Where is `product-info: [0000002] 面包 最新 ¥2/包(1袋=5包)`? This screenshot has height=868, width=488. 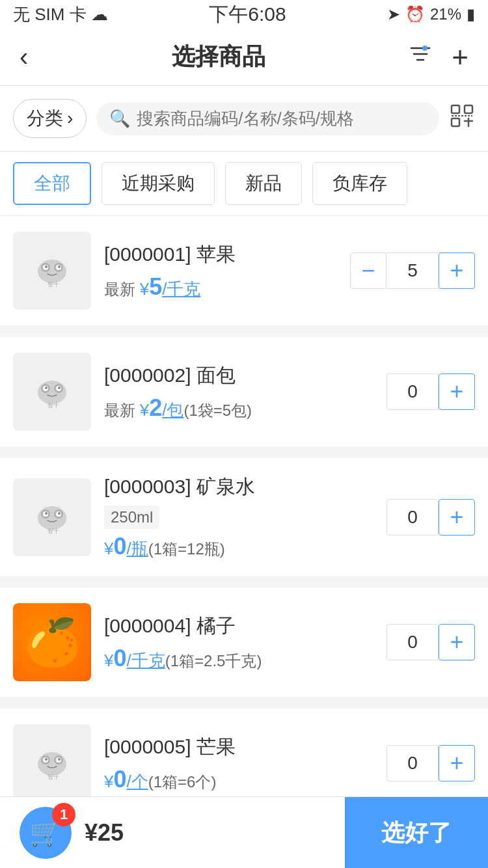 product-info: [0000002] 面包 最新 ¥2/包(1袋=5包) is located at coordinates (239, 392).